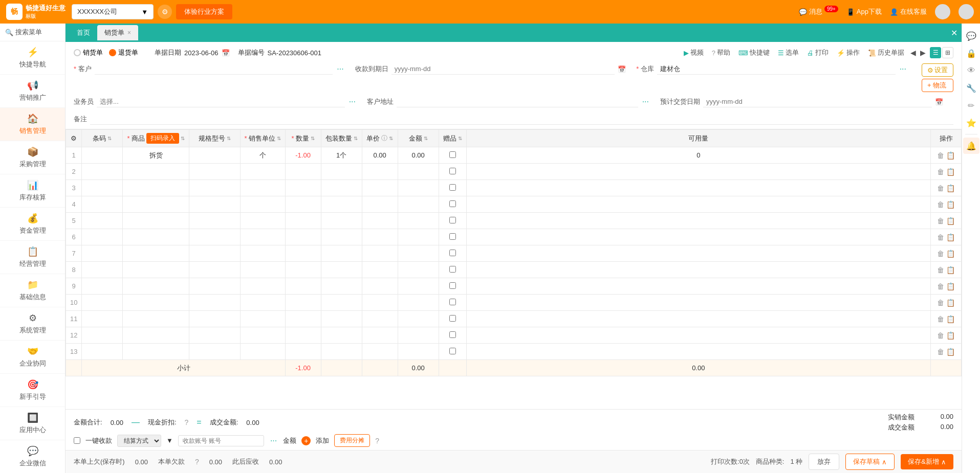 The image size is (980, 473). I want to click on payment-help-icon: ?, so click(377, 441).